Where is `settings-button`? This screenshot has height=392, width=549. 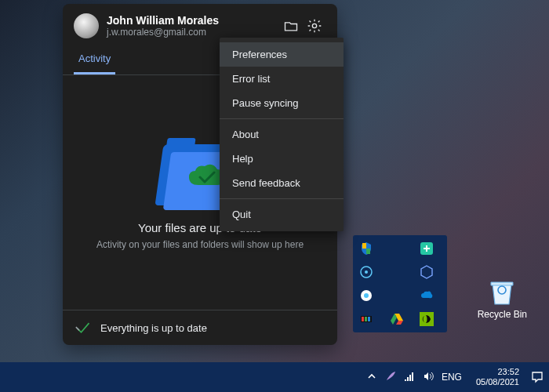 settings-button is located at coordinates (314, 26).